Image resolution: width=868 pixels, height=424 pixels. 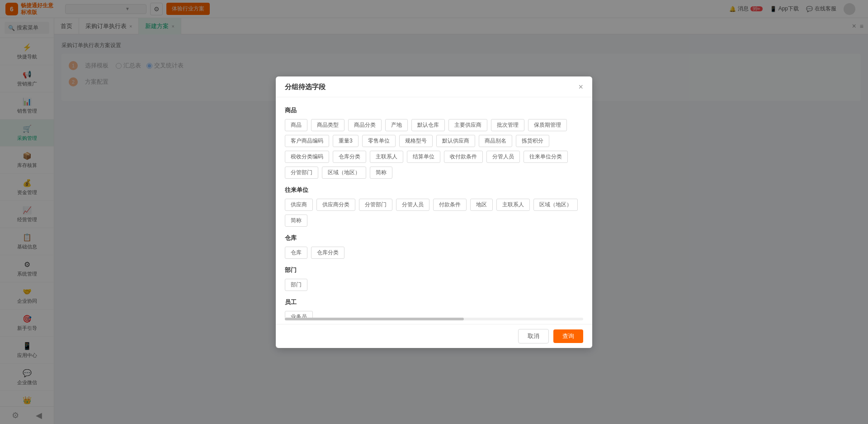 I want to click on section-title-warehouse: 仓库, so click(x=434, y=238).